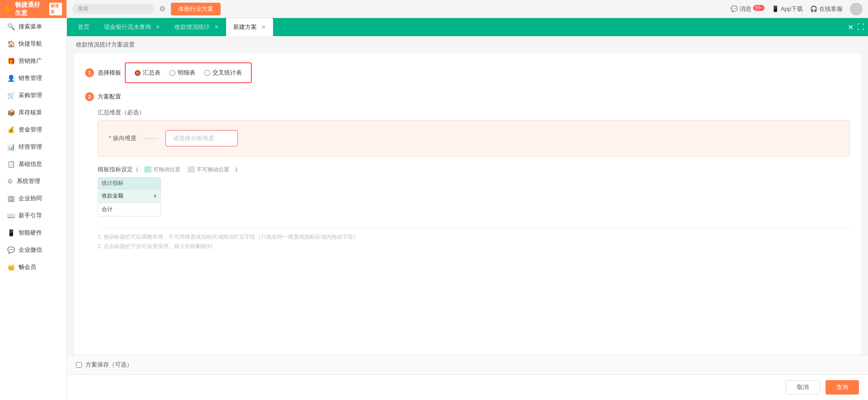 This screenshot has width=868, height=400. What do you see at coordinates (33, 61) in the screenshot?
I see `sidebar-item-marketing: 🎁 营销推广` at bounding box center [33, 61].